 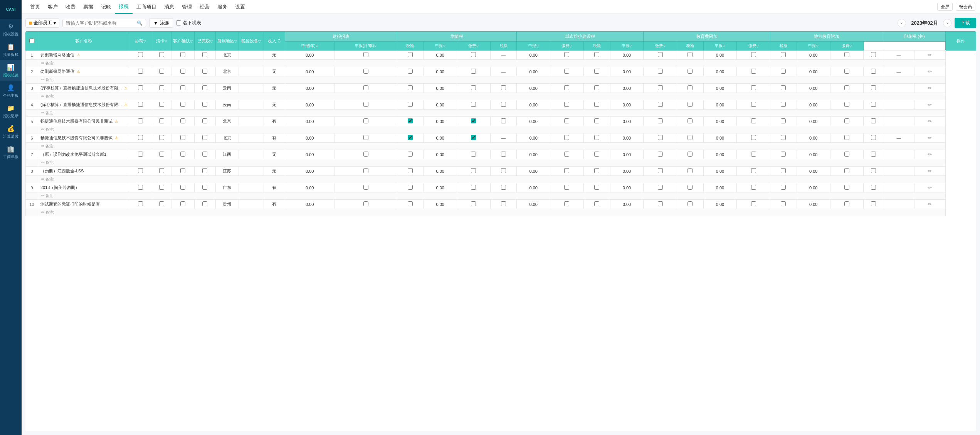 What do you see at coordinates (146, 7) in the screenshot?
I see `nav-industry: 工商项目` at bounding box center [146, 7].